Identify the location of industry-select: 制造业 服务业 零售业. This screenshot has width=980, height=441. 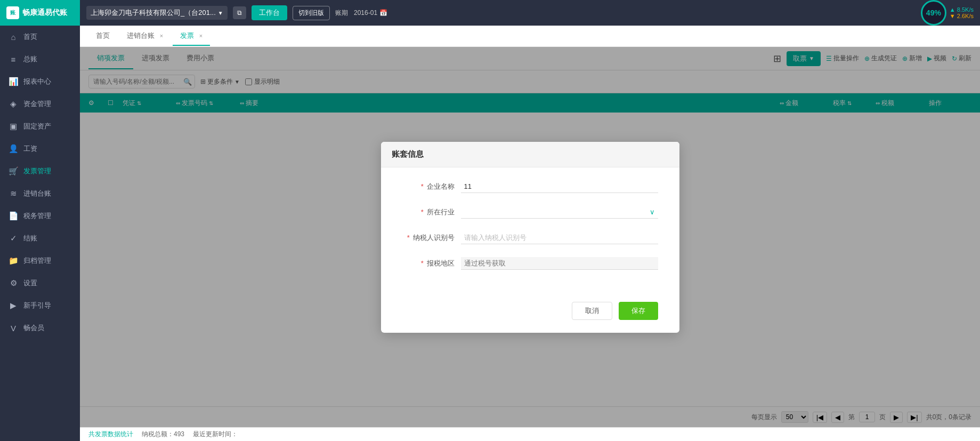
(560, 212).